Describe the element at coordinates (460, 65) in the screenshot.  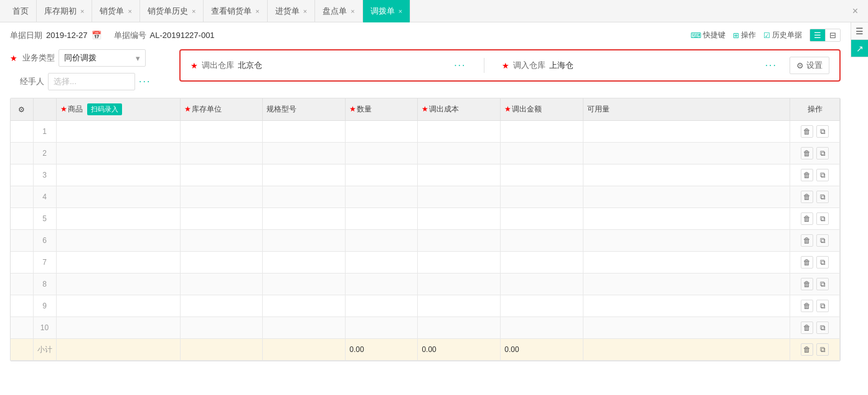
I see `warehouse-out-more-icon: ···` at that location.